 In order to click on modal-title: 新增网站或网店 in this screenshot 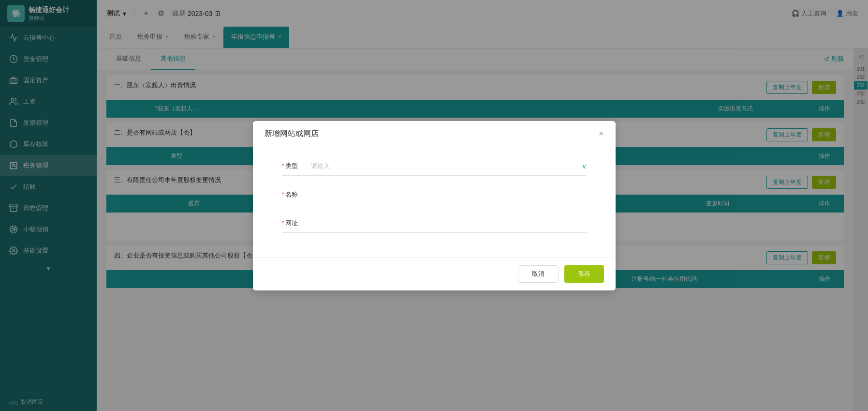, I will do `click(292, 134)`.